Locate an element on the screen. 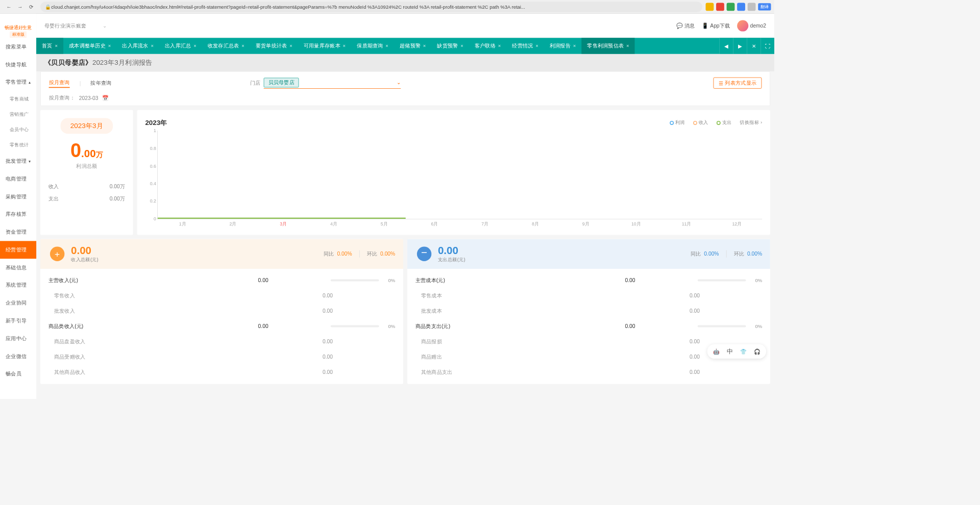  sidebar-subitem: 零售统计 is located at coordinates (18, 145).